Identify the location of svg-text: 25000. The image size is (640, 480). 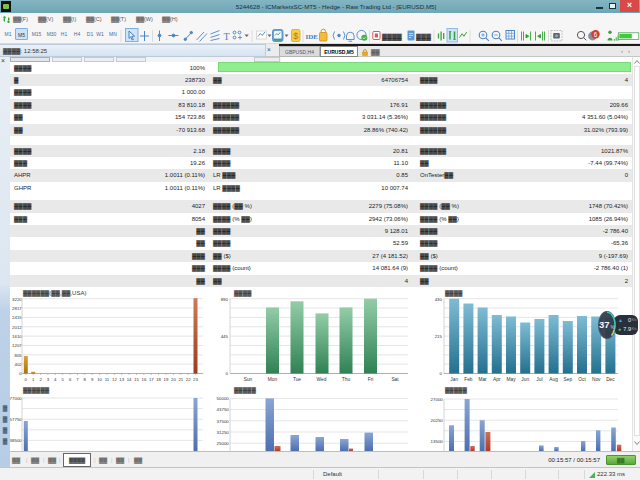
(224, 444).